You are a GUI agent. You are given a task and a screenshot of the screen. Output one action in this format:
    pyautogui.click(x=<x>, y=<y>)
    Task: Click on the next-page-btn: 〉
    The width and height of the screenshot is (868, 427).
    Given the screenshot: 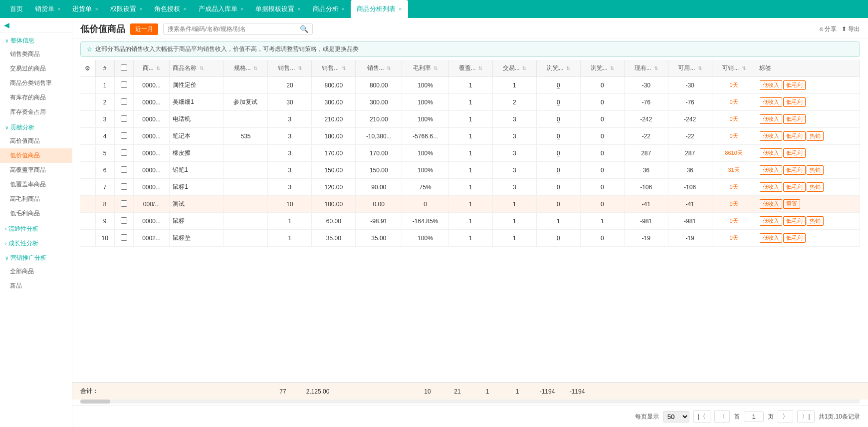 What is the action you would take?
    pyautogui.click(x=785, y=417)
    